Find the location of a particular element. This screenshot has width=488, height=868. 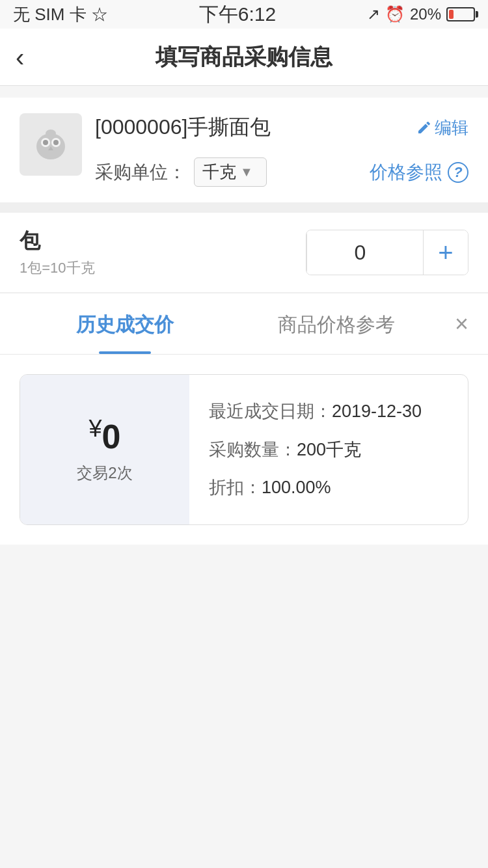

detail-row-discount: 折扣：100.00% is located at coordinates (329, 488).